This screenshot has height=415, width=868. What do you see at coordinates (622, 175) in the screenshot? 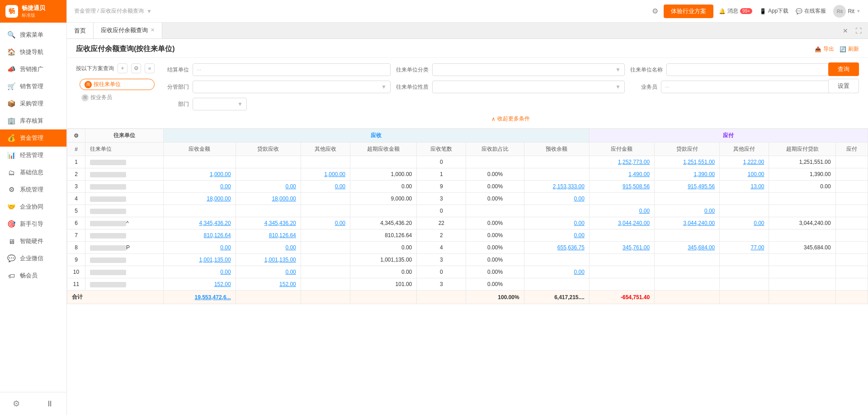
I see `table-cell: 1,490.00` at bounding box center [622, 175].